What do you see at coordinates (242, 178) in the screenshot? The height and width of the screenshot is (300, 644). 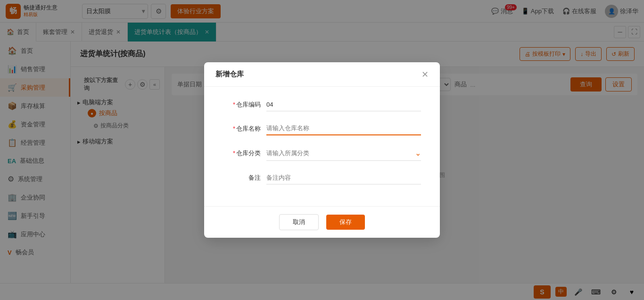 I see `note-label: 备注` at bounding box center [242, 178].